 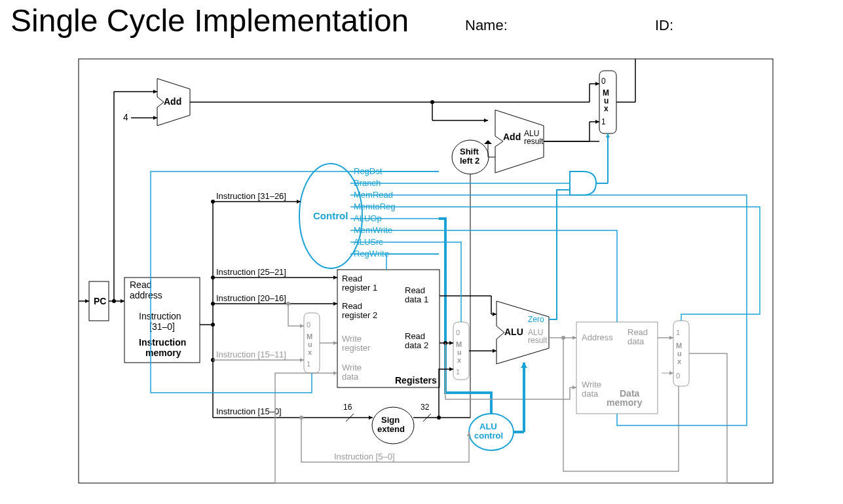 I want to click on alu-label: ALU, so click(x=514, y=332).